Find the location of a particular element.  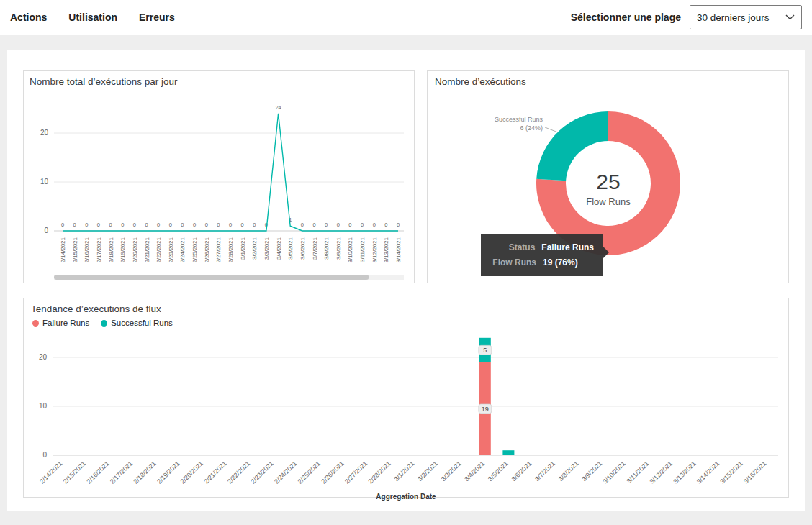

svg-text: 2/19/2021 is located at coordinates (122, 250).